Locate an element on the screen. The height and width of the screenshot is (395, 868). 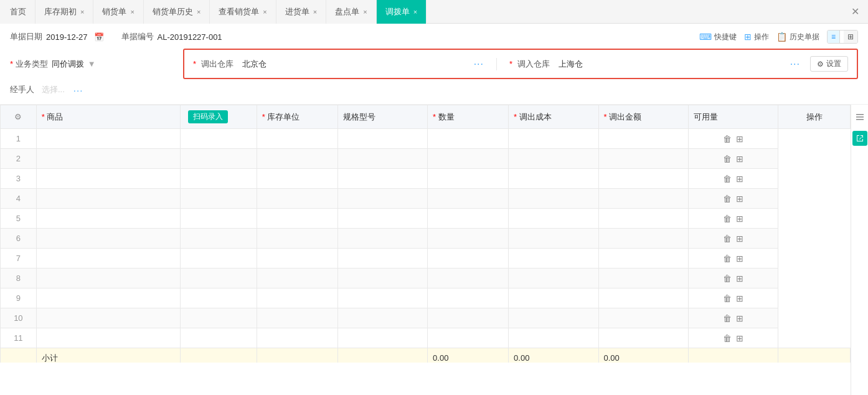
tab-bar-close-button: ✕ is located at coordinates (856, 12).